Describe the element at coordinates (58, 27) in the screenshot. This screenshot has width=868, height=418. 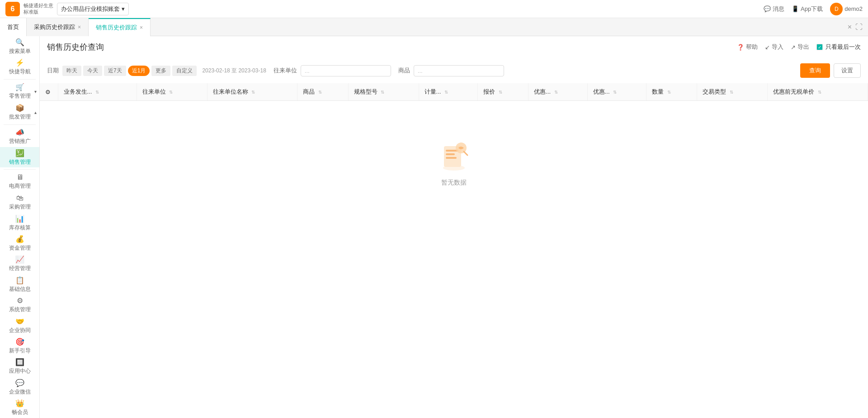
I see `tab-purchase-history: 采购历史价跟踪 ×` at that location.